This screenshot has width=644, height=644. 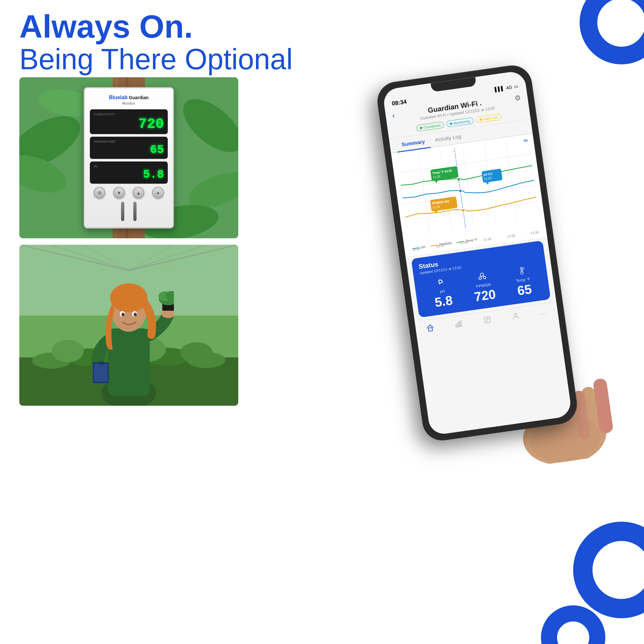 I want to click on metric-ph: + - pH 5.8, so click(x=442, y=292).